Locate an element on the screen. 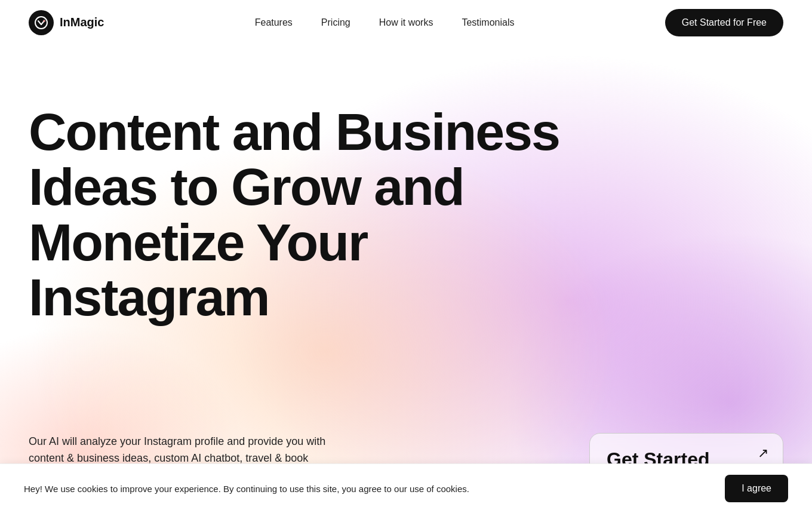 The image size is (812, 513). nav-item-how-it-works: How it works is located at coordinates (406, 23).